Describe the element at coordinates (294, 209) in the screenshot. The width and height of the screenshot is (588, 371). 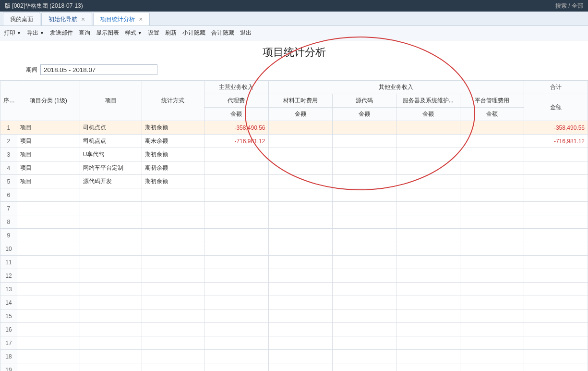
I see `table-row-empty: 7` at that location.